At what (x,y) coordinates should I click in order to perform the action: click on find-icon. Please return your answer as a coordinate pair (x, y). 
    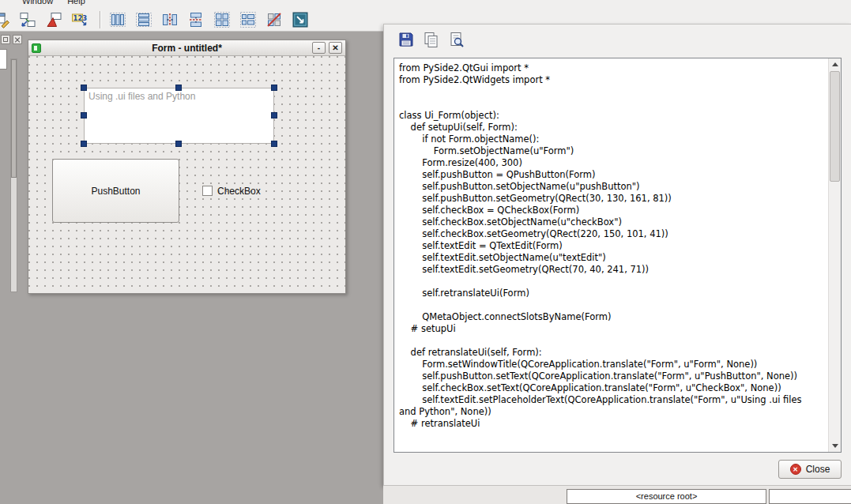
    Looking at the image, I should click on (457, 39).